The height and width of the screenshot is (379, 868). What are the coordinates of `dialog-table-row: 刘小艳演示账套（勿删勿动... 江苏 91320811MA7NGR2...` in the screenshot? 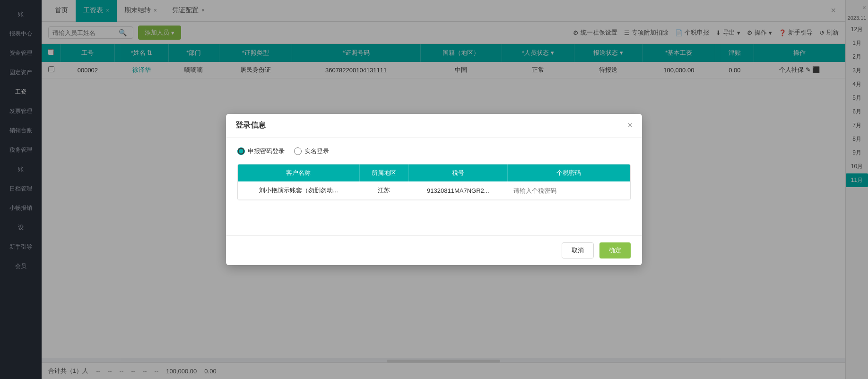 It's located at (434, 191).